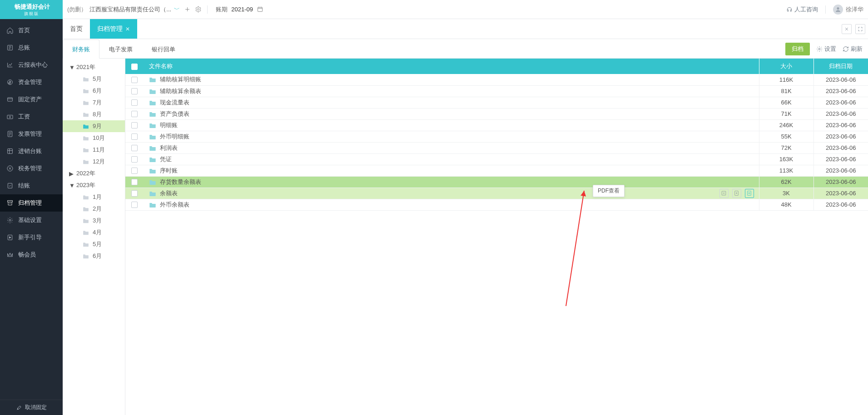 Image resolution: width=868 pixels, height=415 pixels. Describe the element at coordinates (724, 193) in the screenshot. I see `excel-download-icon` at that location.